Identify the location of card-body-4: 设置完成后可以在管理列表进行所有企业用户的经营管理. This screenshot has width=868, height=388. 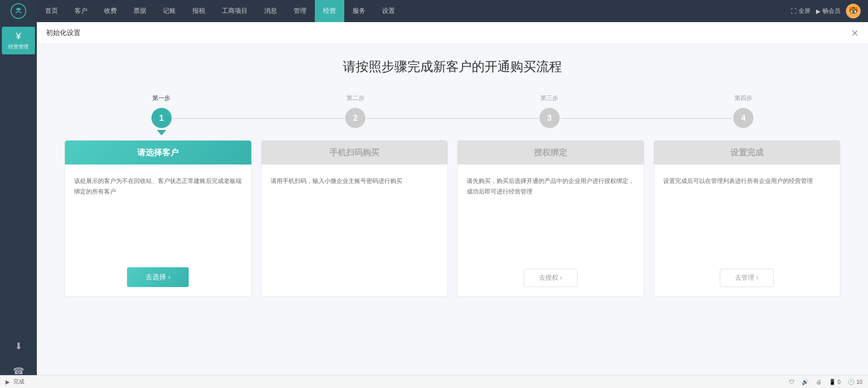
(747, 213).